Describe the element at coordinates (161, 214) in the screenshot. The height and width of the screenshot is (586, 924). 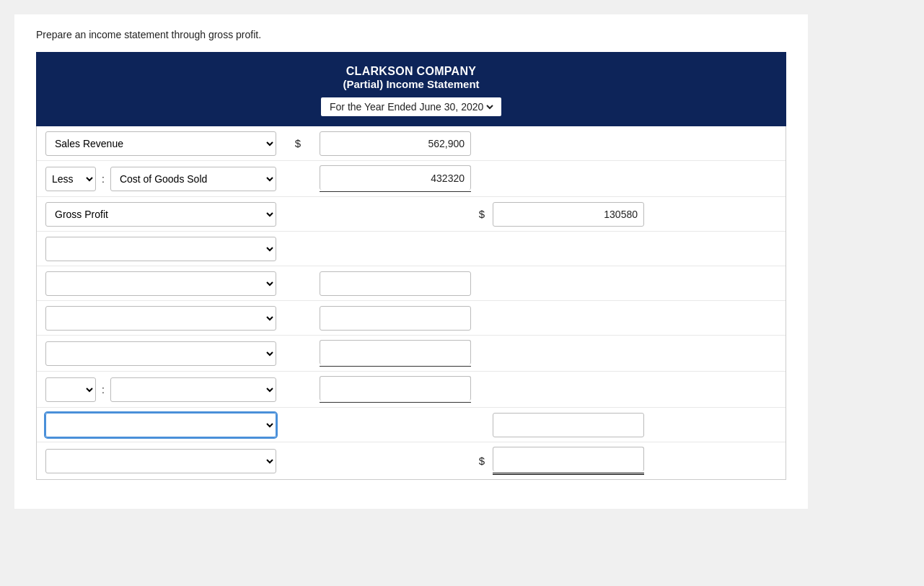
I see `gross-profit-select: Gross Profit` at that location.